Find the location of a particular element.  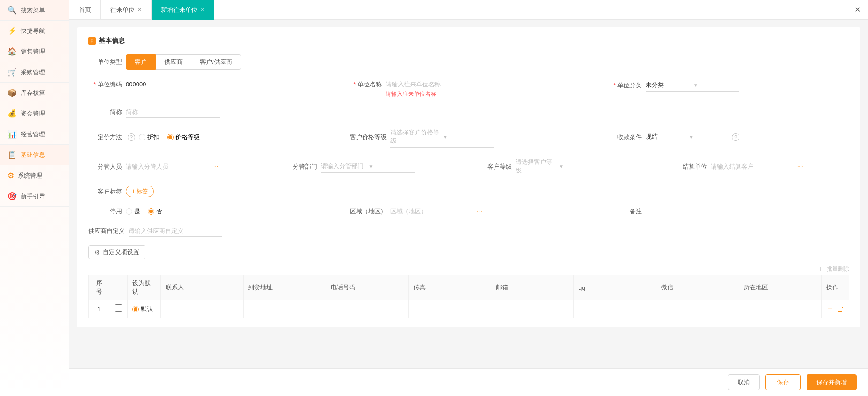

row-default: 默认 is located at coordinates (144, 309).